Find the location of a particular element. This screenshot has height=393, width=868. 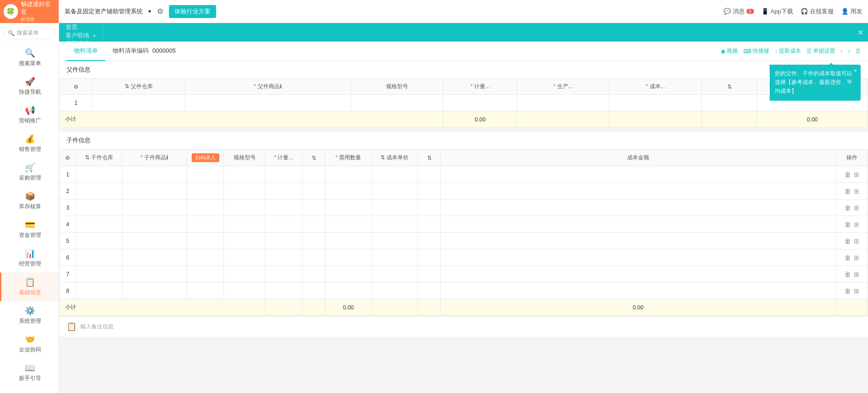

child-row-1-unit is located at coordinates (284, 175).